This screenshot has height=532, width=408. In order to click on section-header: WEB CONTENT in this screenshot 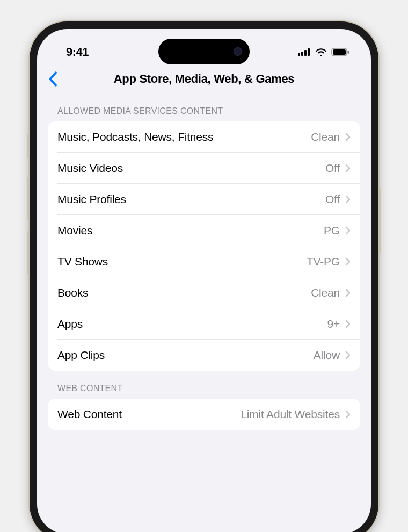, I will do `click(204, 385)`.